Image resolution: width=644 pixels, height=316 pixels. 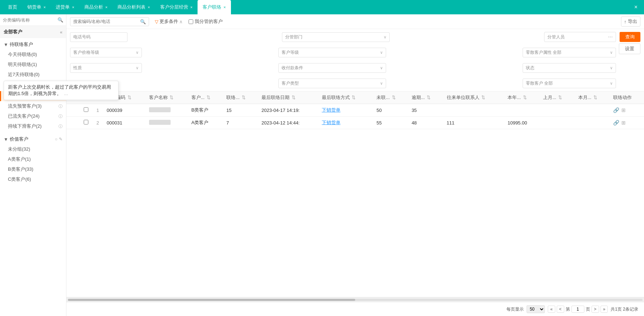 What do you see at coordinates (149, 7) in the screenshot?
I see `nav-goods-list-close: ×` at bounding box center [149, 7].